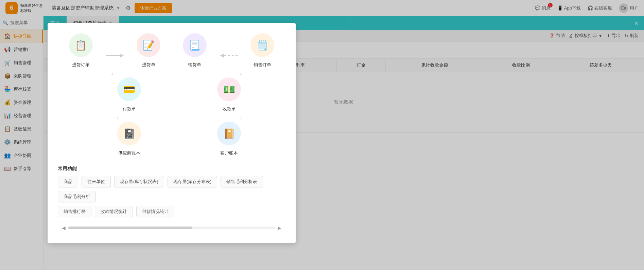 The height and width of the screenshot is (270, 644). Describe the element at coordinates (149, 65) in the screenshot. I see `purchase-bill-label: 进货单` at that location.